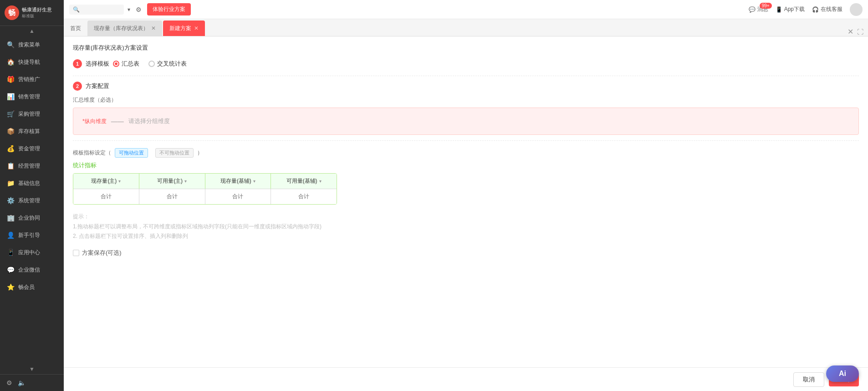  What do you see at coordinates (32, 383) in the screenshot?
I see `sidebar-bottom: ⚙ 🔈` at bounding box center [32, 383].